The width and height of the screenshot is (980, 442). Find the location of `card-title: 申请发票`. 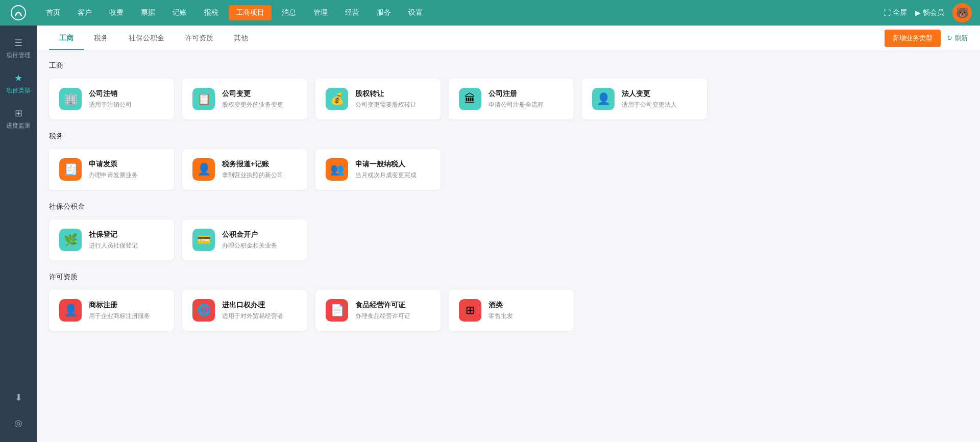

card-title: 申请发票 is located at coordinates (113, 164).